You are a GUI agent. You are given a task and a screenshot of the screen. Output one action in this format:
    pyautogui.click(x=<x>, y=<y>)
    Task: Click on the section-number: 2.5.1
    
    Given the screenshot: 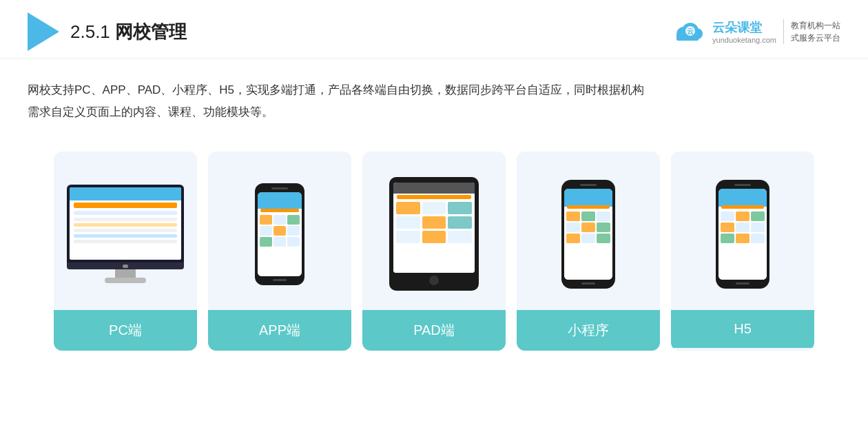 What is the action you would take?
    pyautogui.click(x=90, y=32)
    